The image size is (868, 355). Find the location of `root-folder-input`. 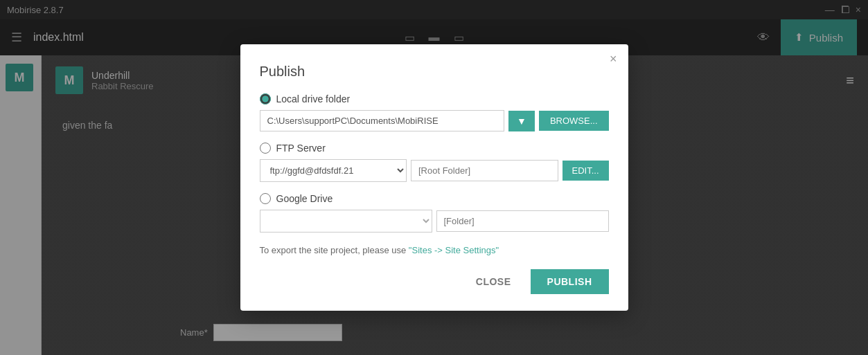

root-folder-input is located at coordinates (485, 170).